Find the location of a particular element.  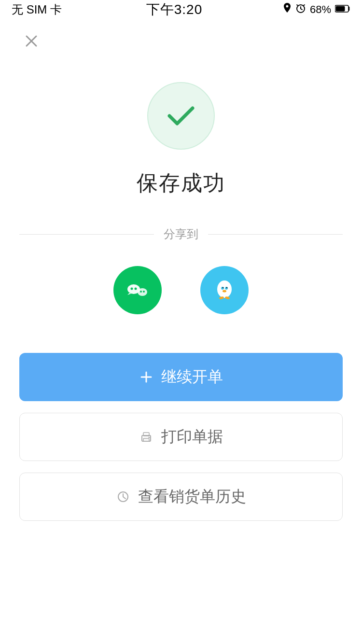

carrier-text: 无 SIM 卡 is located at coordinates (37, 10).